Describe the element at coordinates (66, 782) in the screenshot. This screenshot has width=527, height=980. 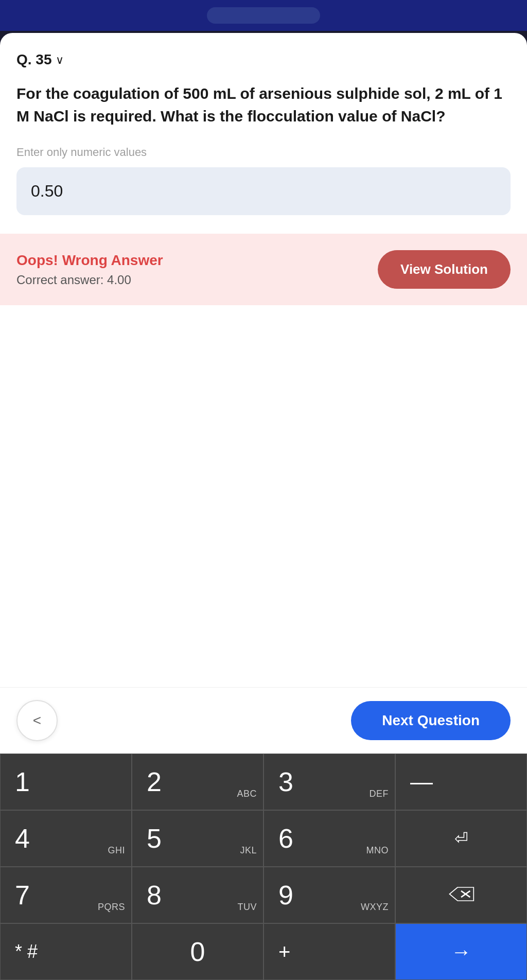
I see `key-1: 1` at that location.